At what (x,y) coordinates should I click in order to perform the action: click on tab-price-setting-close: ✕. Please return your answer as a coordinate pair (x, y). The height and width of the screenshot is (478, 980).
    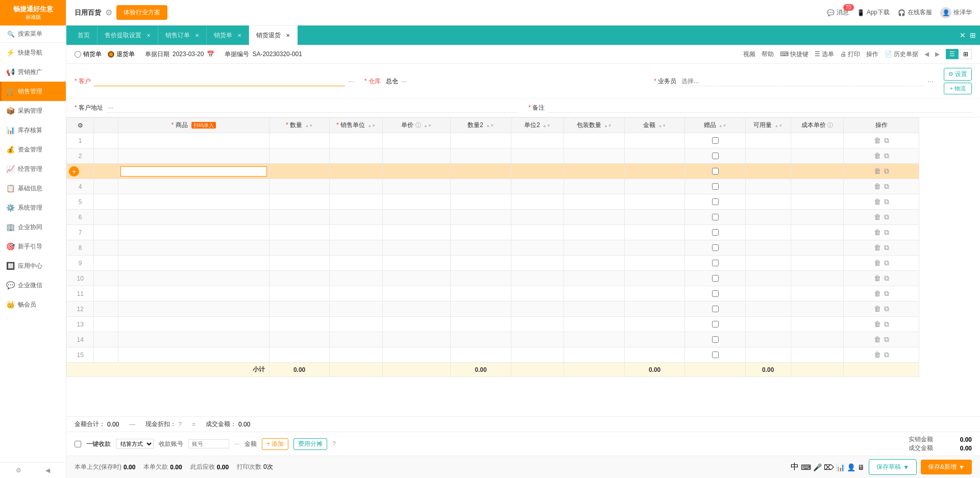
    Looking at the image, I should click on (149, 36).